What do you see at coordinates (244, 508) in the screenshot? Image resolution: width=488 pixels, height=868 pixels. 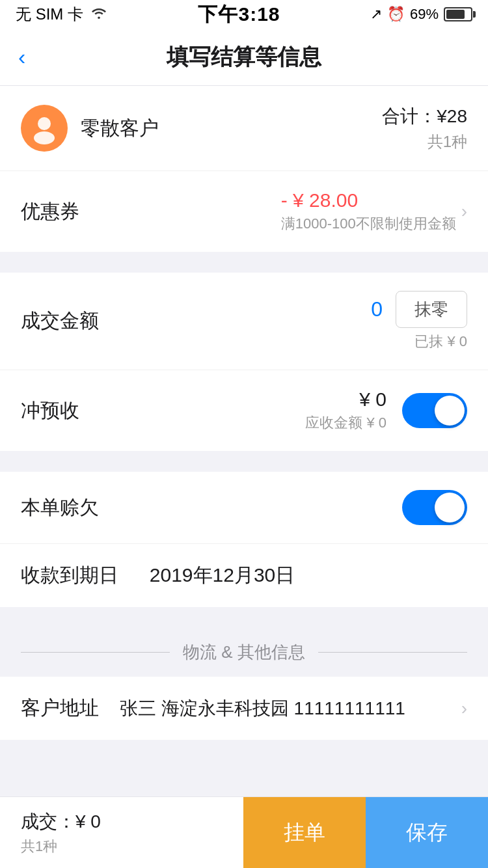 I see `debt-row: 本单赊欠` at bounding box center [244, 508].